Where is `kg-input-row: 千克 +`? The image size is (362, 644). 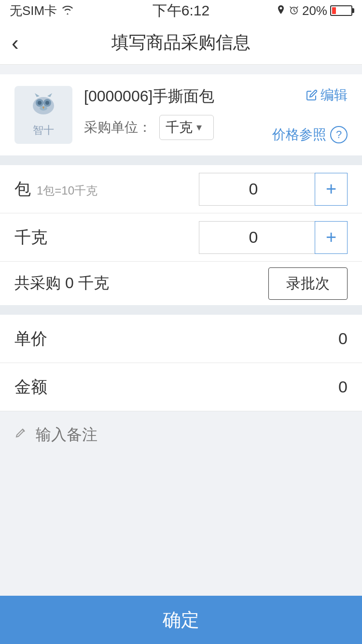 kg-input-row: 千克 + is located at coordinates (181, 238).